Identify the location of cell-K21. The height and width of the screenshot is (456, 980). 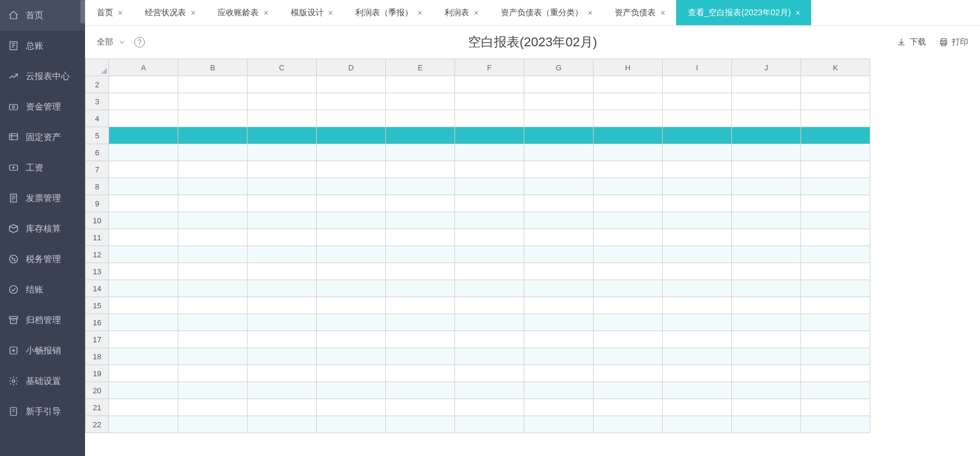
(836, 408).